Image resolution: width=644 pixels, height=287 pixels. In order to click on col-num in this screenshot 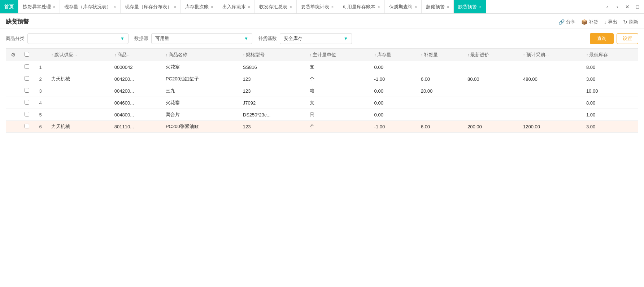, I will do `click(40, 55)`.